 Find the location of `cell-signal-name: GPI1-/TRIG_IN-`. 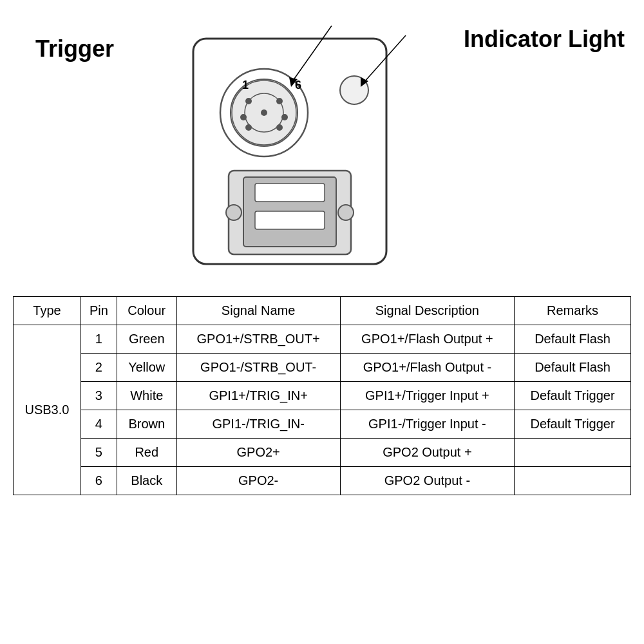

cell-signal-name: GPI1-/TRIG_IN- is located at coordinates (258, 424).